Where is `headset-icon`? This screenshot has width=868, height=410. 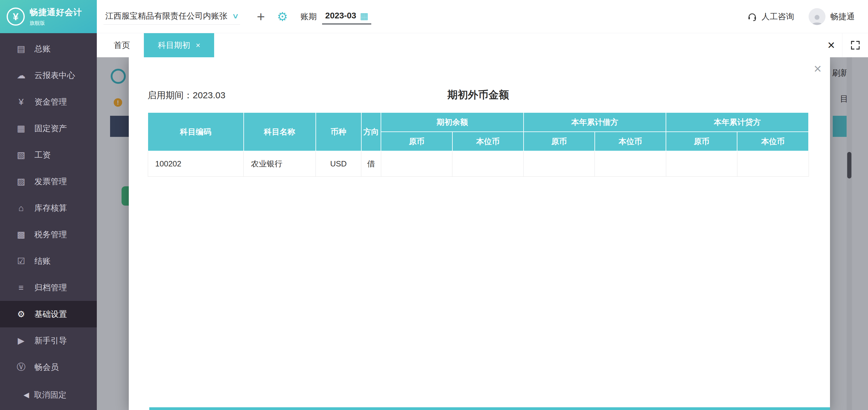
headset-icon is located at coordinates (752, 17).